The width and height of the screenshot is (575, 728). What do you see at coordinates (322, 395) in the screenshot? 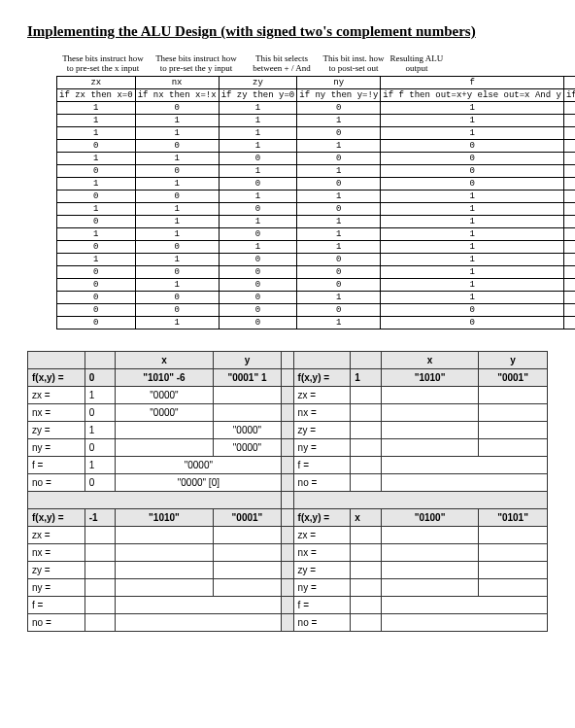
I see `lab-zx-r: zx =` at bounding box center [322, 395].